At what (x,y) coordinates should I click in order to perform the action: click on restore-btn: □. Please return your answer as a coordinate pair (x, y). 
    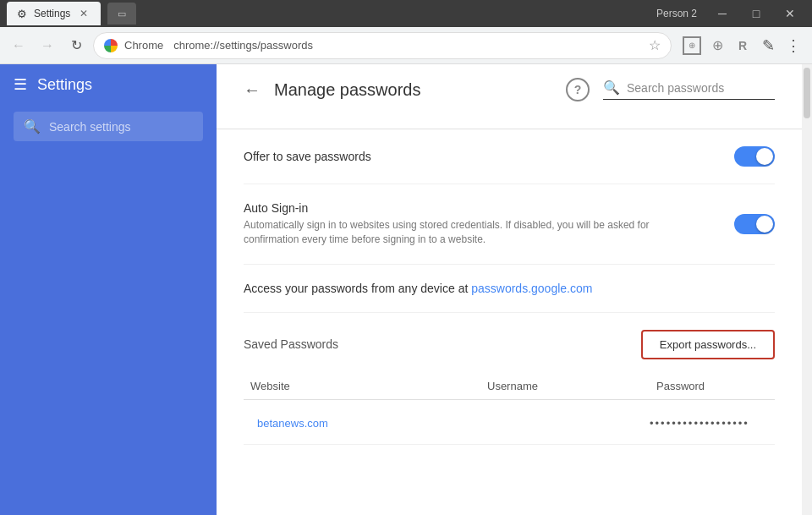
    Looking at the image, I should click on (756, 14).